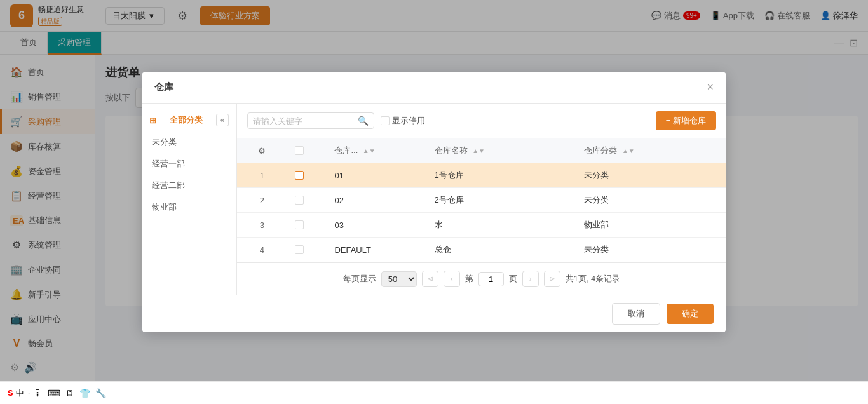 The image size is (868, 404). I want to click on table-row: 1 01 1号仓库 未分类, so click(482, 175).